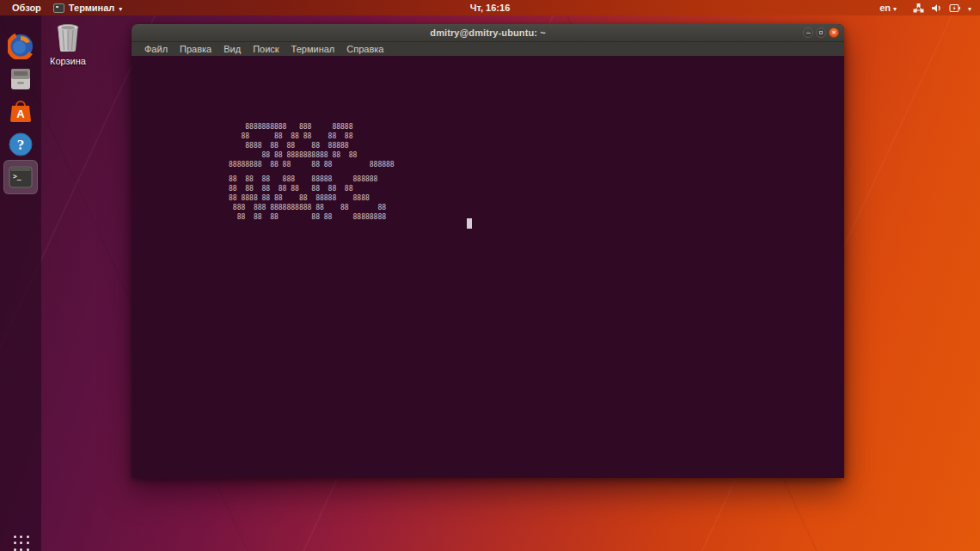  Describe the element at coordinates (21, 79) in the screenshot. I see `files-icon` at that location.